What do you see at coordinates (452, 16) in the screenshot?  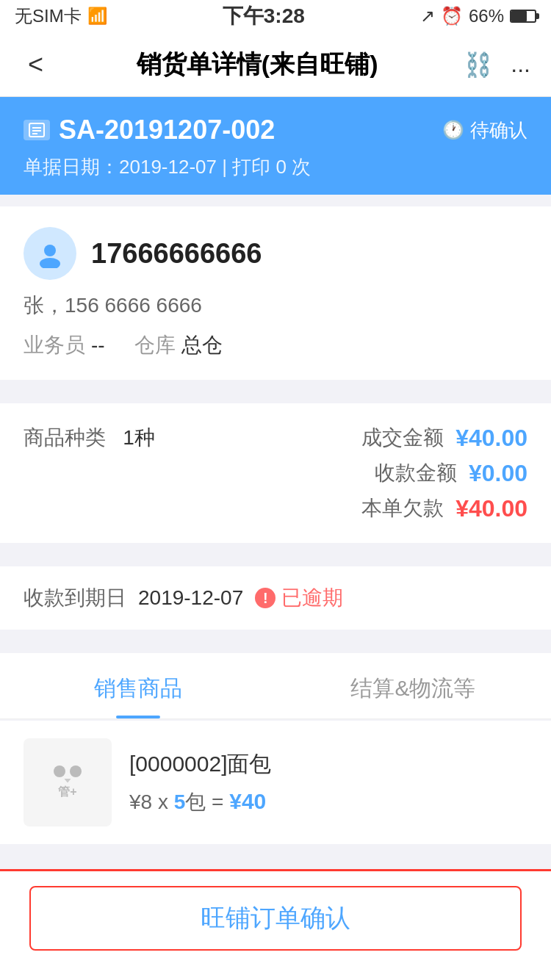 I see `alarm-icon: ⏰` at bounding box center [452, 16].